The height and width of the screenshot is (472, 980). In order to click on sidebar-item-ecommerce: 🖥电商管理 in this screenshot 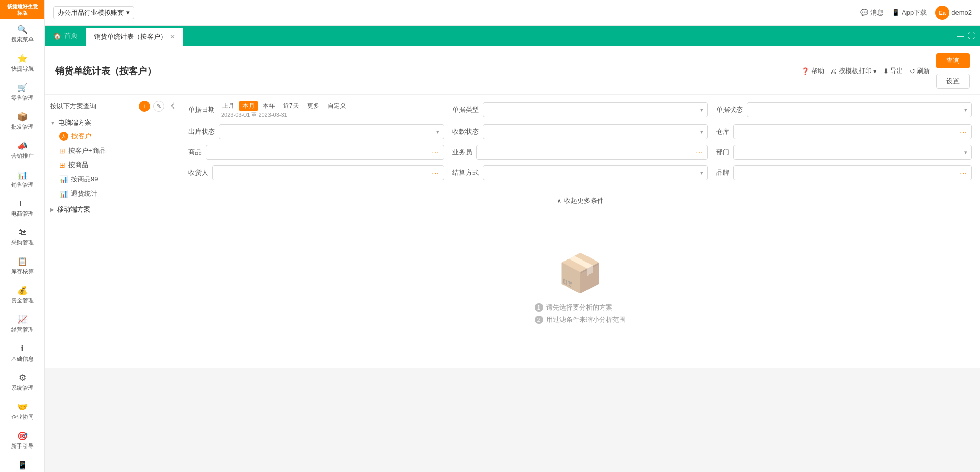, I will do `click(22, 208)`.